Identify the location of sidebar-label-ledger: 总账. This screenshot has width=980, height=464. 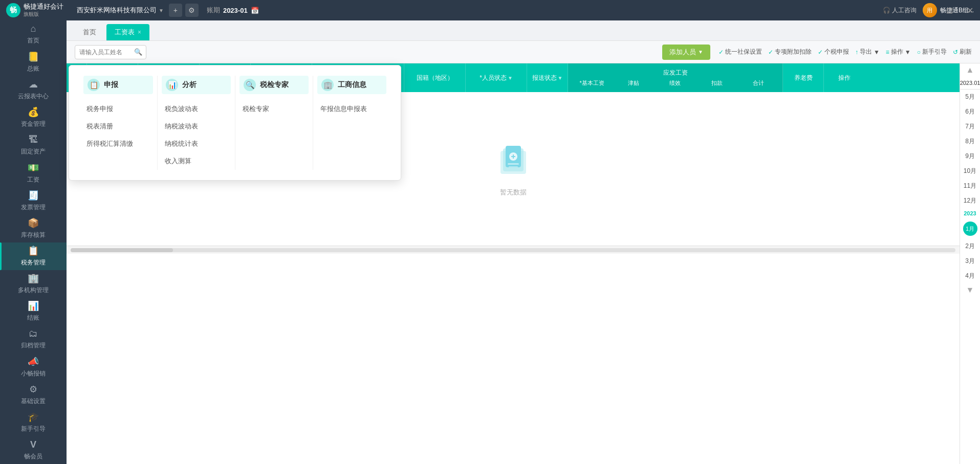
(33, 69).